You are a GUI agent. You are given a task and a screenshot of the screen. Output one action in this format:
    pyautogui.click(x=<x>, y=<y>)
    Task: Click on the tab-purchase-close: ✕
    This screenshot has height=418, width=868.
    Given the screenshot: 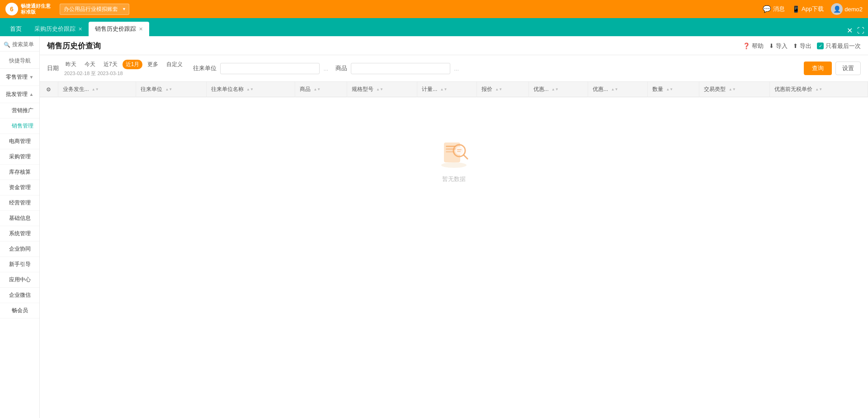 What is the action you would take?
    pyautogui.click(x=80, y=29)
    